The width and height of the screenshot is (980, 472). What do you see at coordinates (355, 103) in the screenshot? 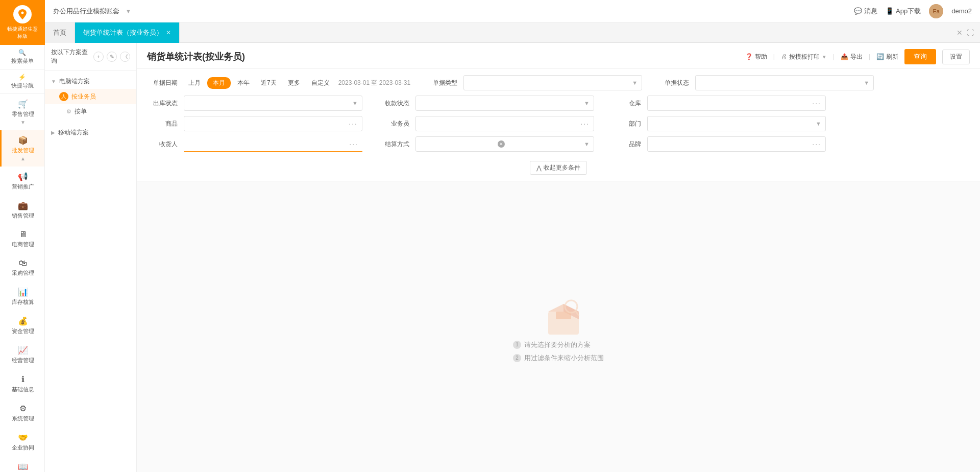
I see `out-status-arrow-icon: ▼` at bounding box center [355, 103].